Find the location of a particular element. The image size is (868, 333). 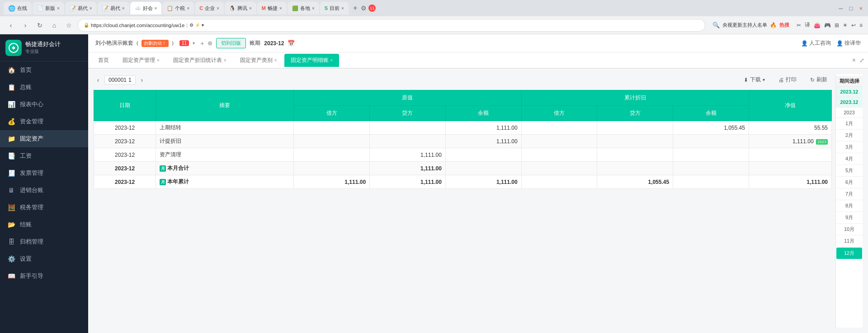

period-year-2023-second: 2023.12 is located at coordinates (849, 102).